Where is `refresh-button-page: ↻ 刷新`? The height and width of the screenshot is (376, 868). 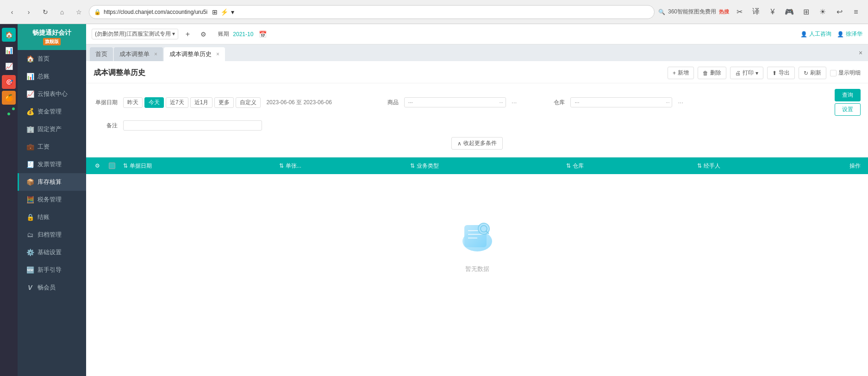 refresh-button-page: ↻ 刷新 is located at coordinates (812, 73).